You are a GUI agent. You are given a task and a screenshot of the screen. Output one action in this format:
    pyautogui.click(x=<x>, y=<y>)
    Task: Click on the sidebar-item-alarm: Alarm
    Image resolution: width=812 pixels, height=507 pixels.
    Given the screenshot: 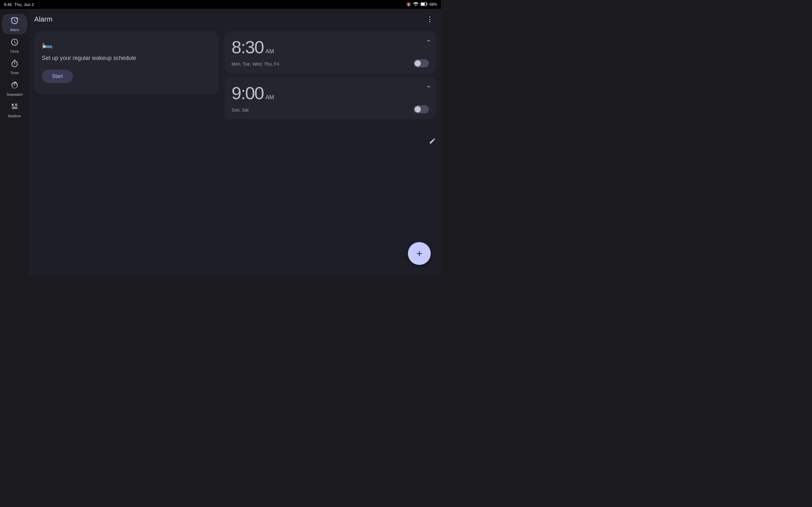 What is the action you would take?
    pyautogui.click(x=15, y=24)
    